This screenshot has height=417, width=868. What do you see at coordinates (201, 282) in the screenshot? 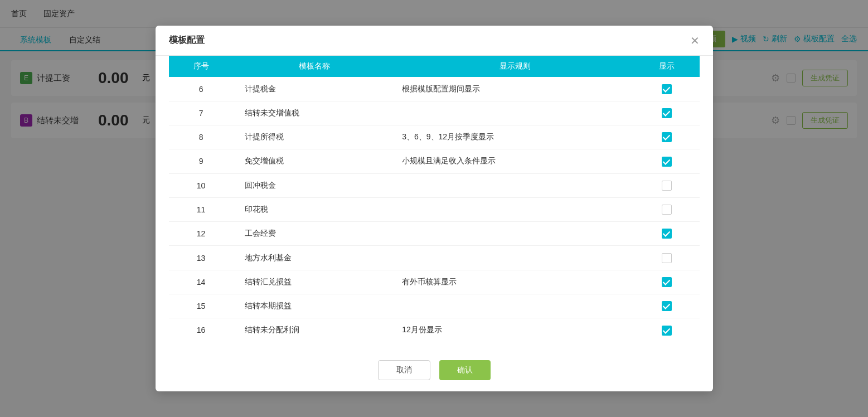
I see `row-id-8: 14` at bounding box center [201, 282].